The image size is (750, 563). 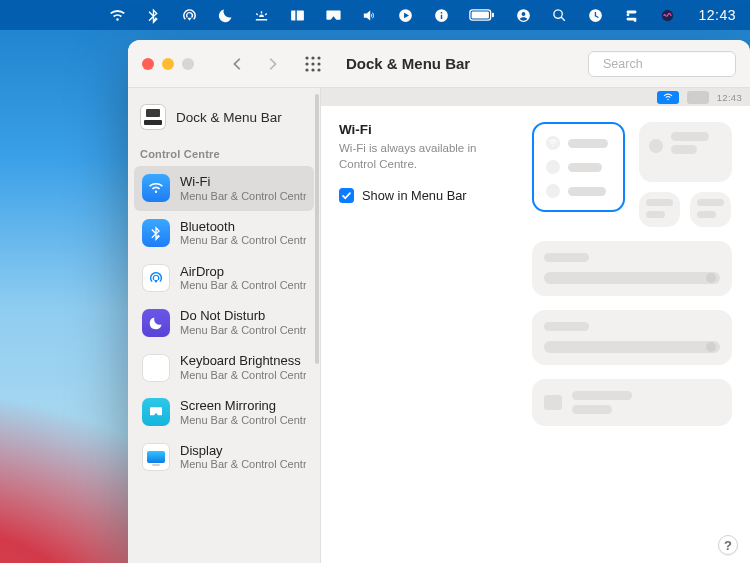 I want to click on sidebar-header-label: Dock & Menu Bar, so click(x=229, y=118).